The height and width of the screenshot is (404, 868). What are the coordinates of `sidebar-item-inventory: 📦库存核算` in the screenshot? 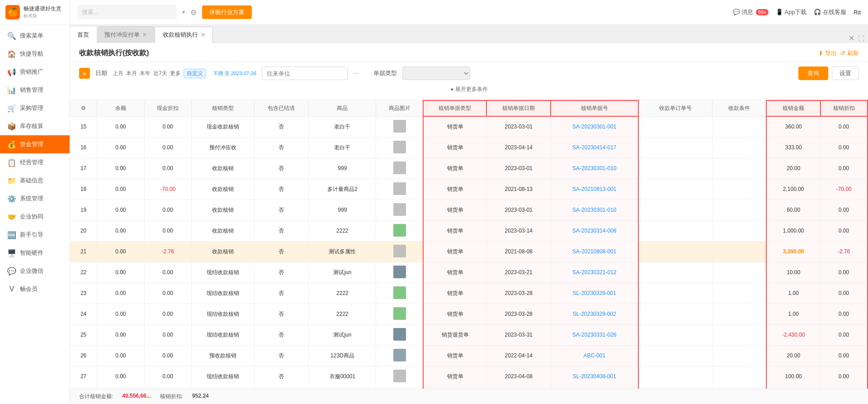 It's located at (35, 126).